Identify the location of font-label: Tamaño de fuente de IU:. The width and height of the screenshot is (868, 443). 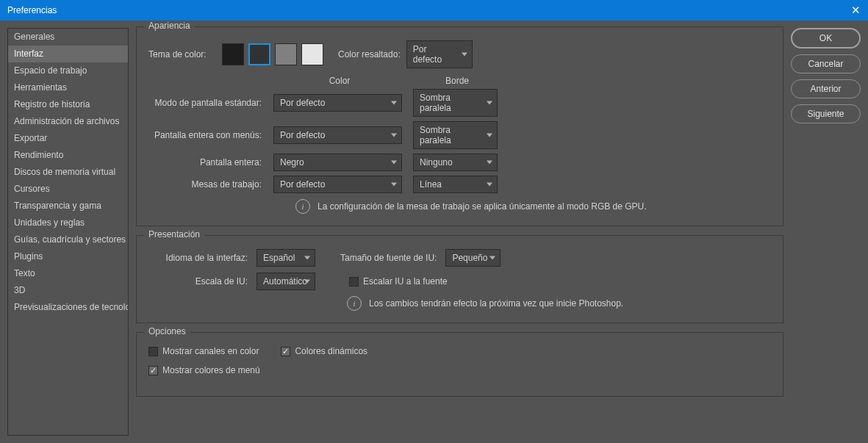
(388, 258).